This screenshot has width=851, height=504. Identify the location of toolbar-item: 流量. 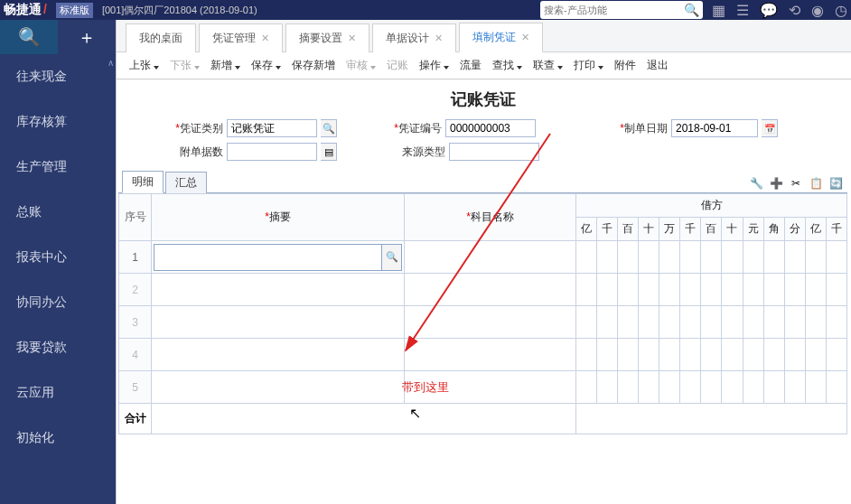
(471, 65).